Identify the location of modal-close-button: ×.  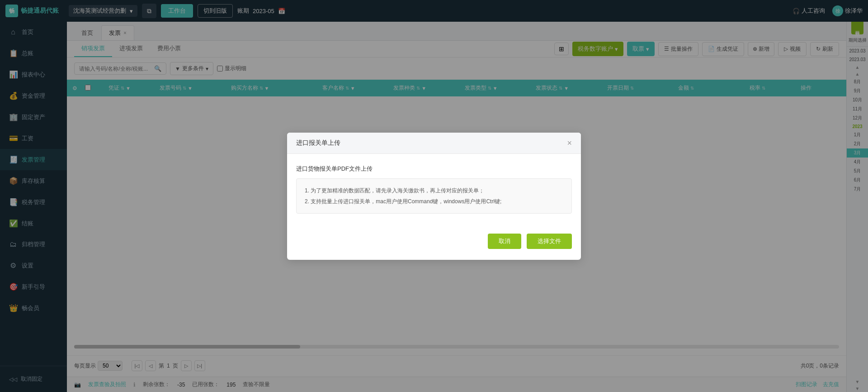
(570, 143).